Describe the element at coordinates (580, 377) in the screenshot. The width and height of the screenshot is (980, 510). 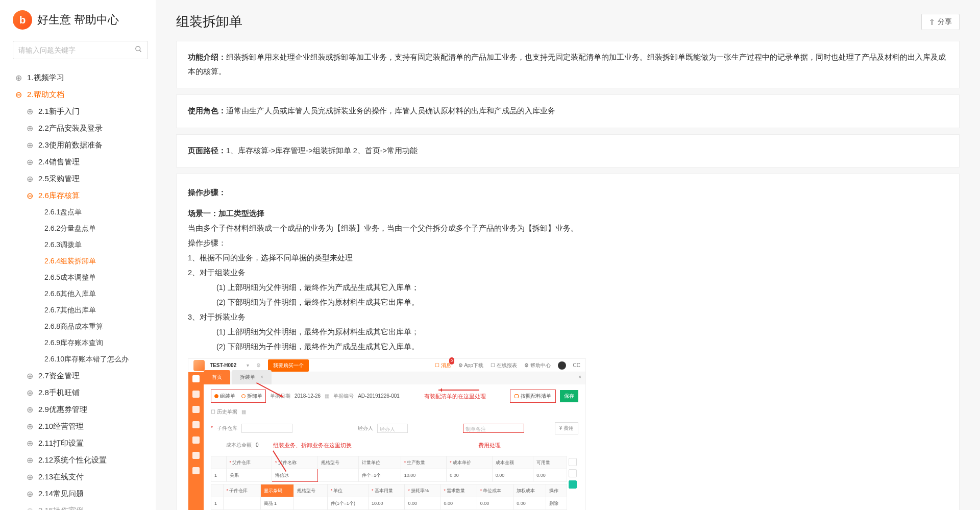
I see `close-icon: ×` at that location.